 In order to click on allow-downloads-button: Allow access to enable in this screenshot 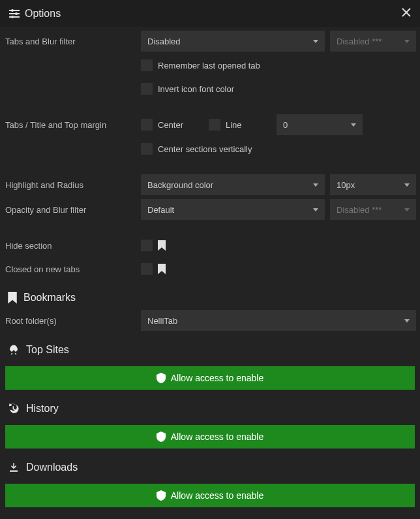, I will do `click(210, 495)`.